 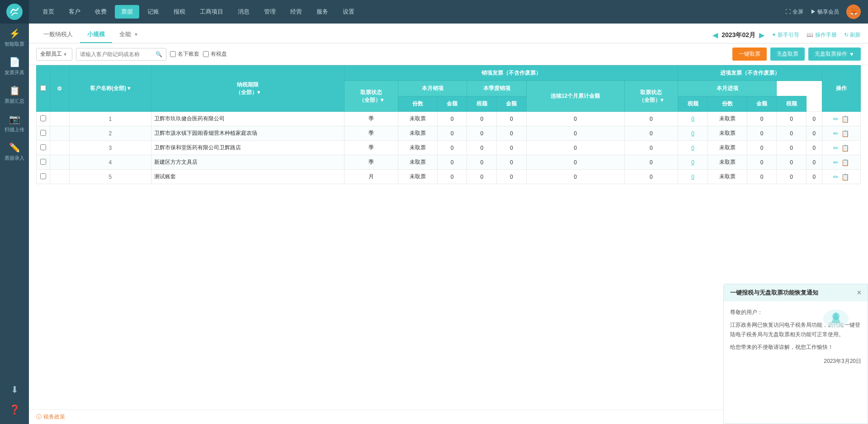 I want to click on row-annual-amount-2: 0, so click(x=693, y=148).